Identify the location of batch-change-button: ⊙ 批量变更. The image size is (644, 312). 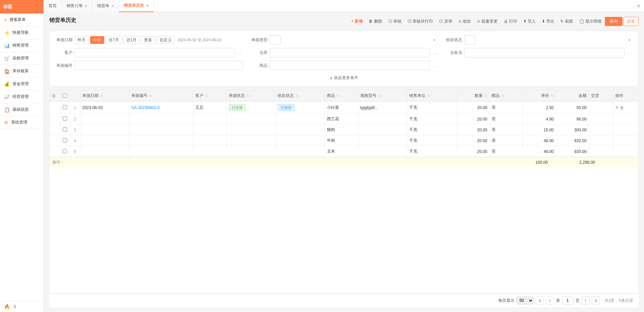
(487, 22).